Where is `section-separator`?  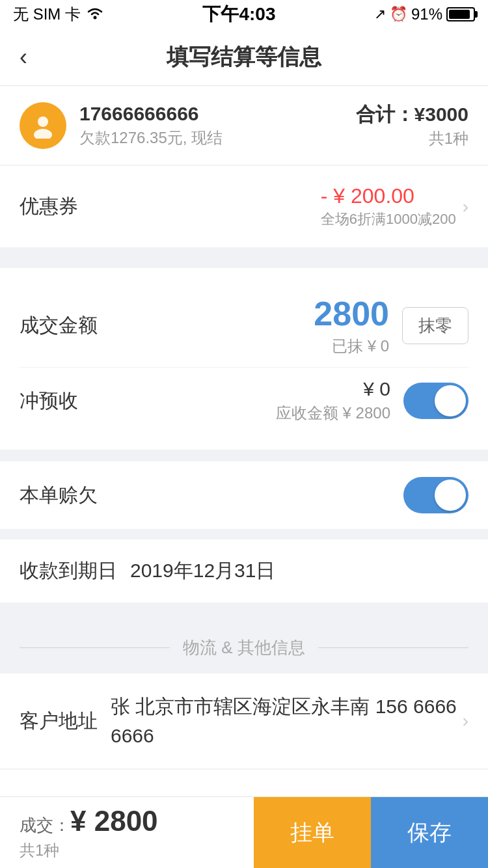
section-separator is located at coordinates (244, 263).